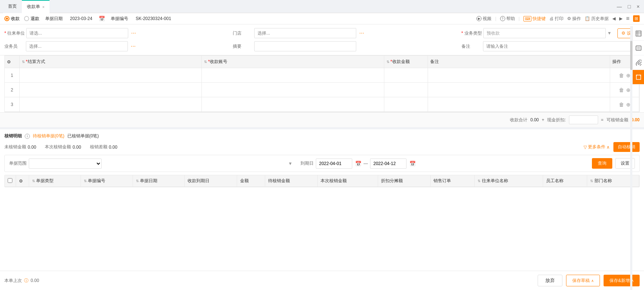  I want to click on summary-input, so click(305, 46).